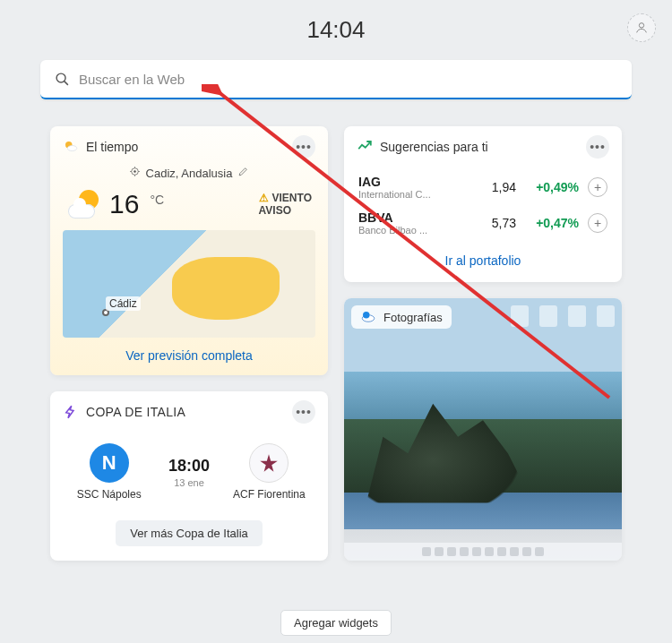  Describe the element at coordinates (547, 223) in the screenshot. I see `stock-change: +0,47%` at that location.